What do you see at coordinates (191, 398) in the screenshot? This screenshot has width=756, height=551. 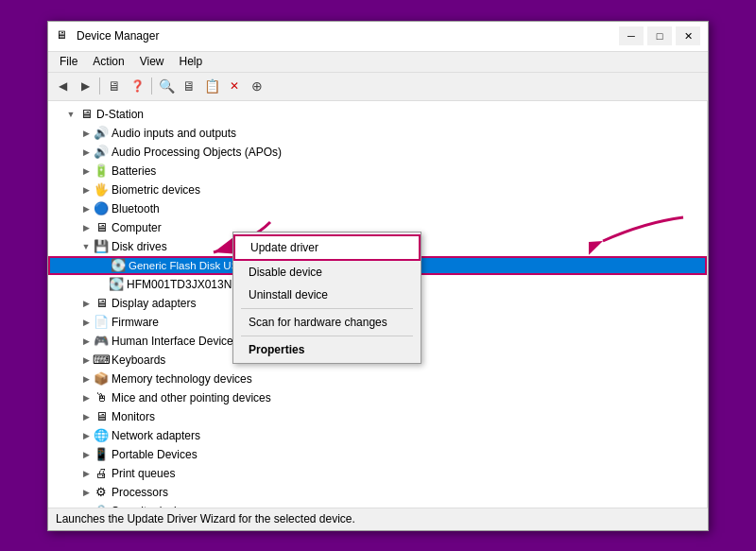 I see `item-label: Mice and other pointing devices` at bounding box center [191, 398].